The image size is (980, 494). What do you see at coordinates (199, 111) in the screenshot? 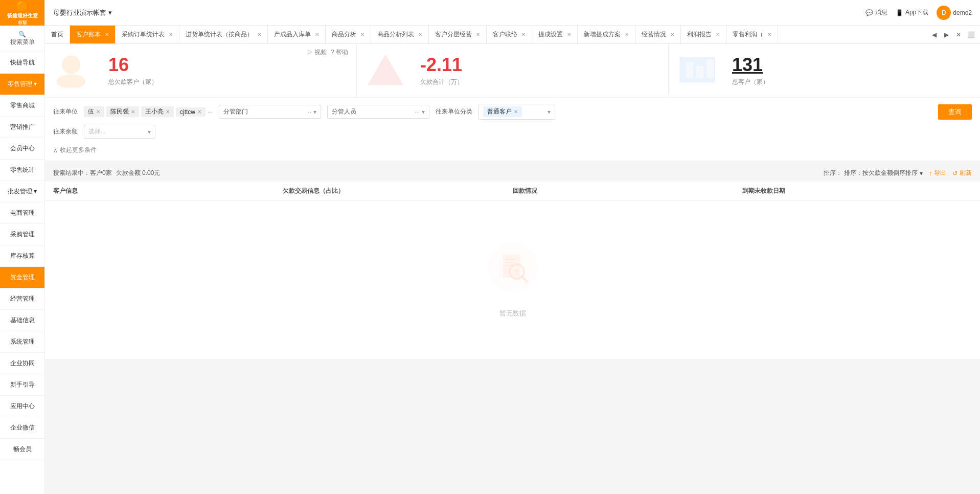
I see `unit-tag-cjttcw-close: ✕` at bounding box center [199, 111].